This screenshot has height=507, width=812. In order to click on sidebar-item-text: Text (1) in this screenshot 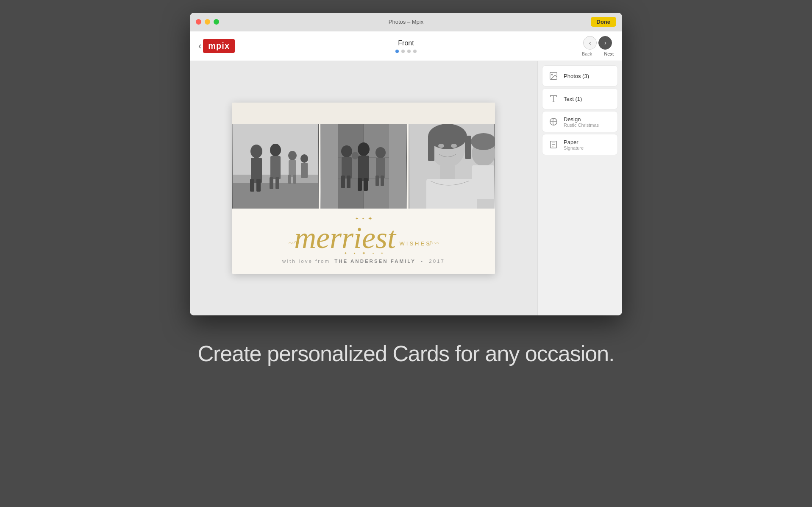, I will do `click(580, 99)`.